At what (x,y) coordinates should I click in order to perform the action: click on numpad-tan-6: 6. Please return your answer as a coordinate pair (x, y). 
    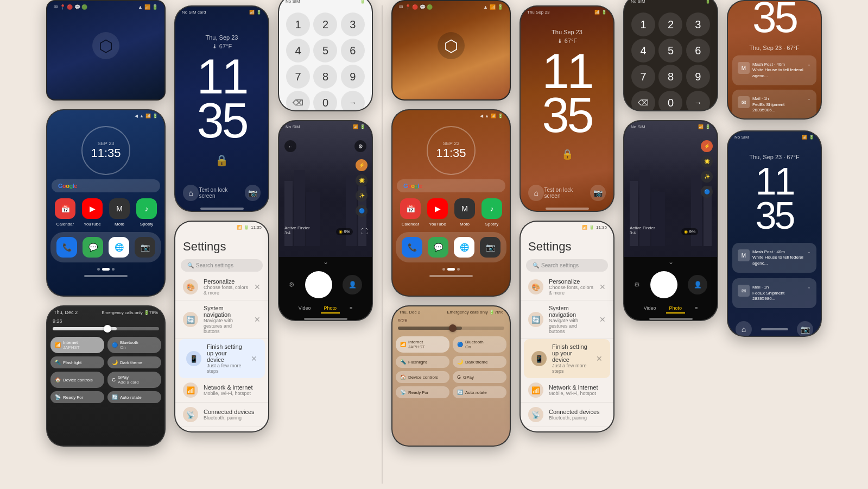
    Looking at the image, I should click on (698, 51).